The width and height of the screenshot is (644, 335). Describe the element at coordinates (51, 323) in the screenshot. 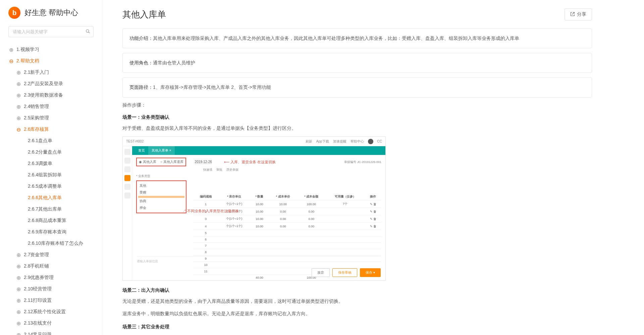

I see `nav-2-13: 2.13在线支付` at that location.